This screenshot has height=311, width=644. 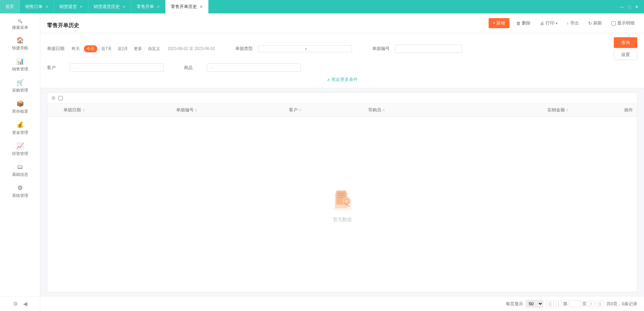 I want to click on column-settings-icon: ⚙, so click(x=54, y=98).